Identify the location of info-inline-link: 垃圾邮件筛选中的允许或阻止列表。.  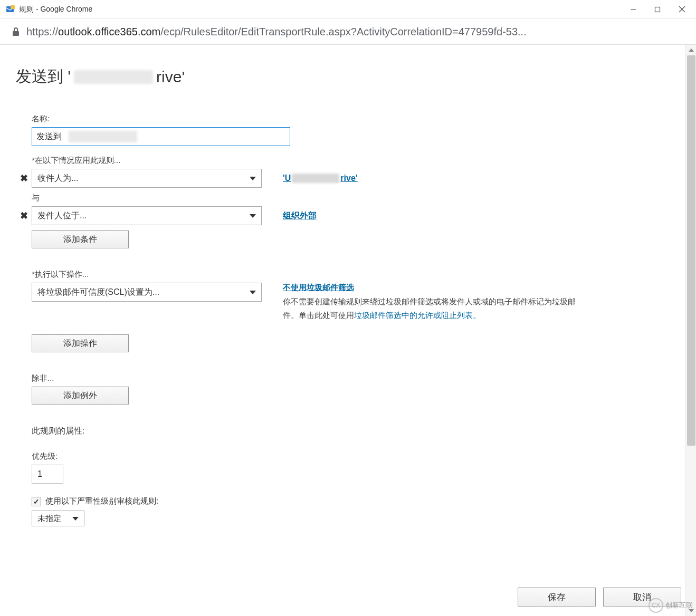
(417, 315).